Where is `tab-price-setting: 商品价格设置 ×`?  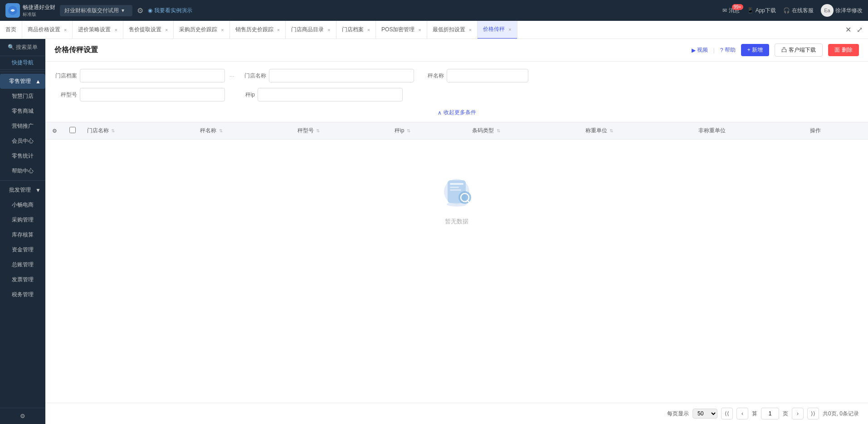
tab-price-setting: 商品价格设置 × is located at coordinates (47, 30).